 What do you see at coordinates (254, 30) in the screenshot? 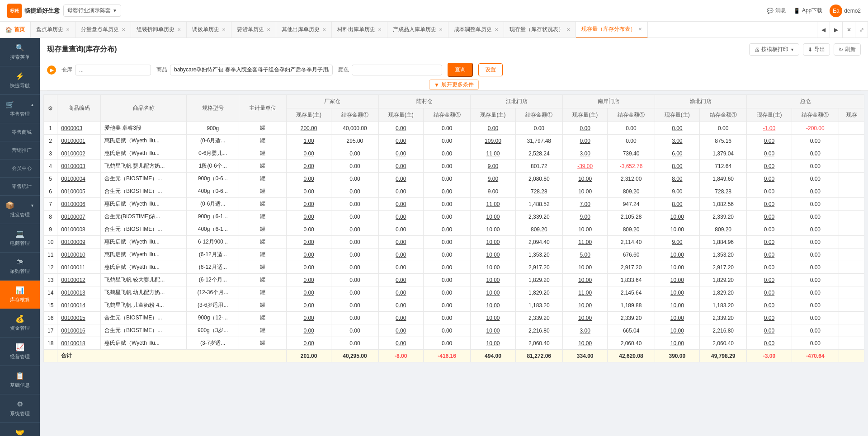
I see `tab-yaohuo: 要货单历史 ✕` at bounding box center [254, 30].